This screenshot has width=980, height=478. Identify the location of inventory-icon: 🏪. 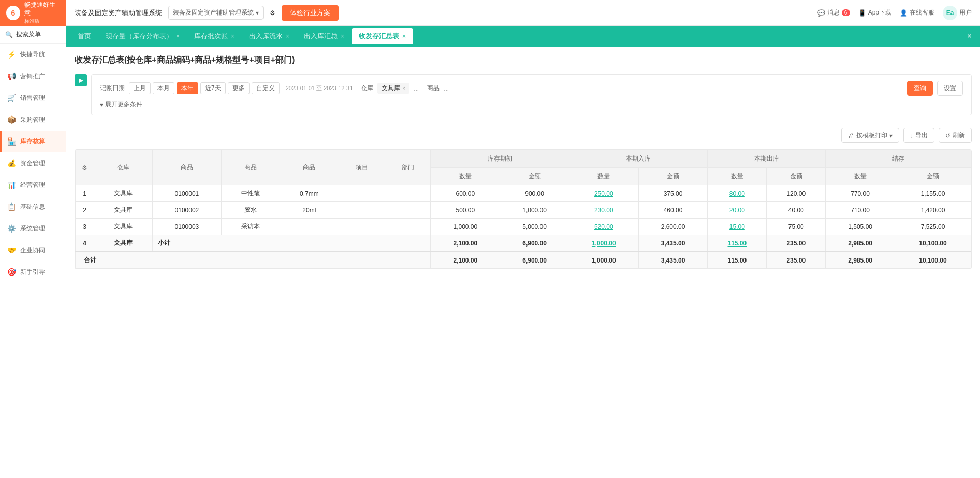
(11, 141).